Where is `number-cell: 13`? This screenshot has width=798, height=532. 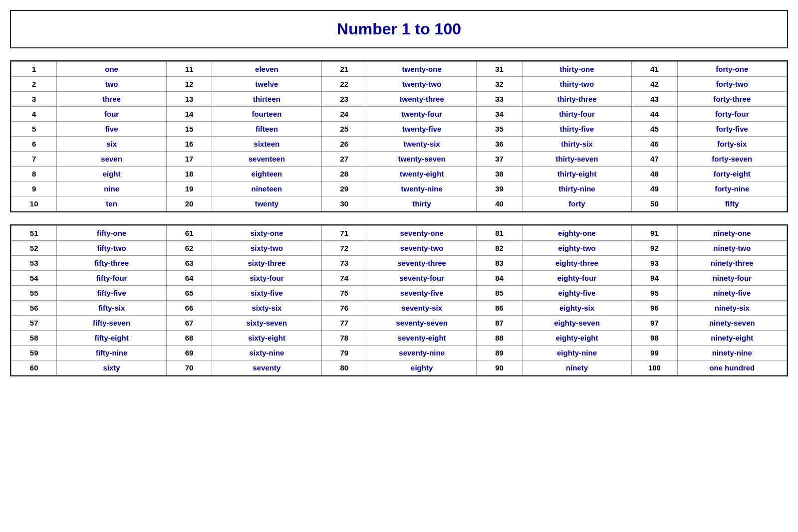 number-cell: 13 is located at coordinates (189, 99).